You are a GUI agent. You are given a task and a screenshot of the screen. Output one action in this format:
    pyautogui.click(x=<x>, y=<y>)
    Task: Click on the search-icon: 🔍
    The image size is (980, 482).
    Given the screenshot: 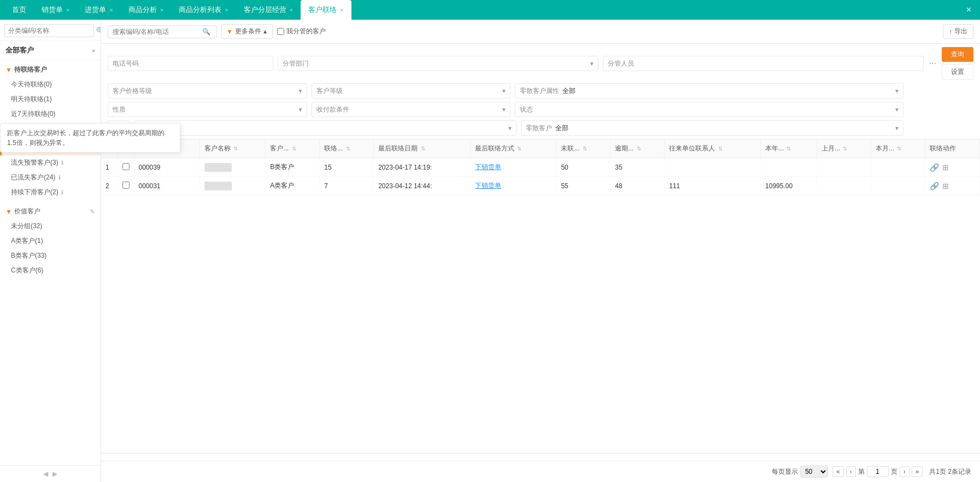 What is the action you would take?
    pyautogui.click(x=207, y=32)
    